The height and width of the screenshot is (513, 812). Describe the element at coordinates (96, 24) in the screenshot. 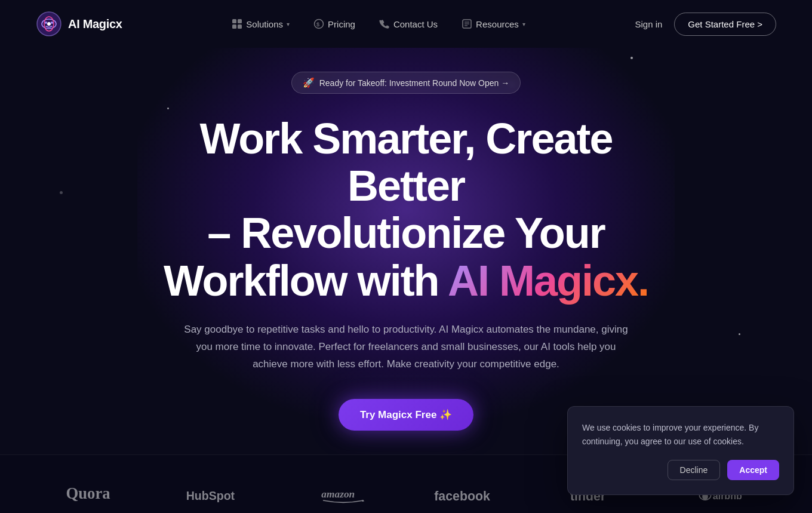

I see `logo-text: AI Magicx` at that location.